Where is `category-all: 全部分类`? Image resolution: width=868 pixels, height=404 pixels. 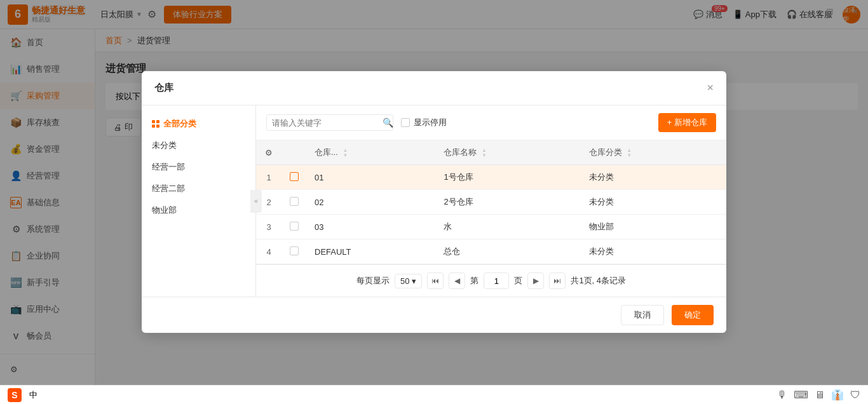
category-all: 全部分类 is located at coordinates (198, 124).